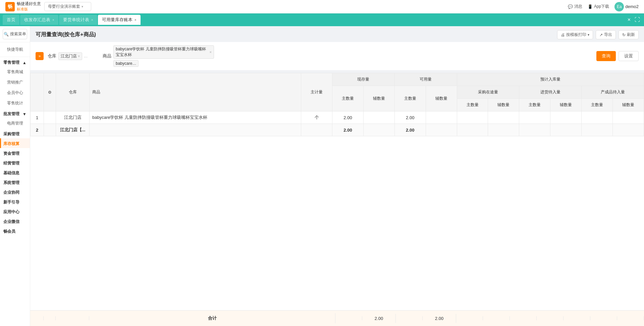  Describe the element at coordinates (606, 56) in the screenshot. I see `query-button: 查询` at that location.